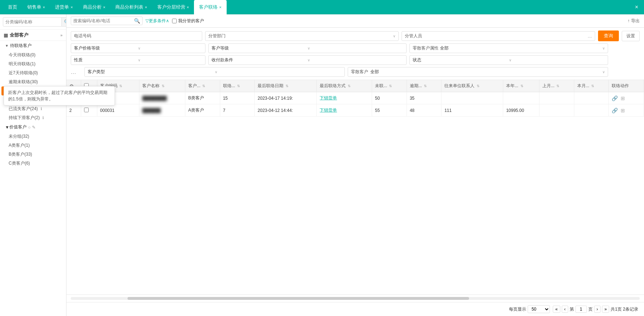 Image resolution: width=644 pixels, height=316 pixels. Describe the element at coordinates (539, 309) in the screenshot. I see `page-size-select: 50` at that location.